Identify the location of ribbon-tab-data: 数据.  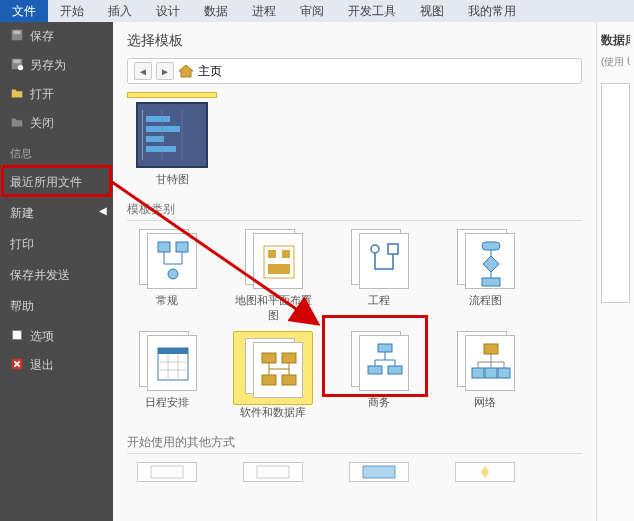
(216, 11).